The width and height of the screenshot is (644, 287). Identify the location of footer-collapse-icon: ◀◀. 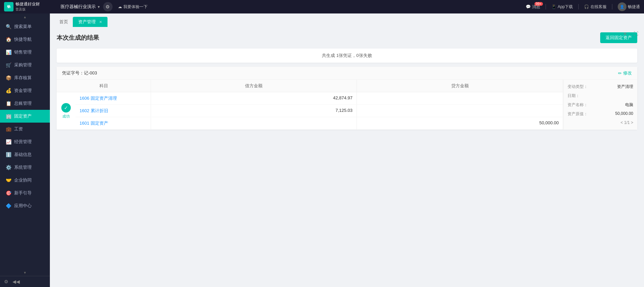
(16, 282).